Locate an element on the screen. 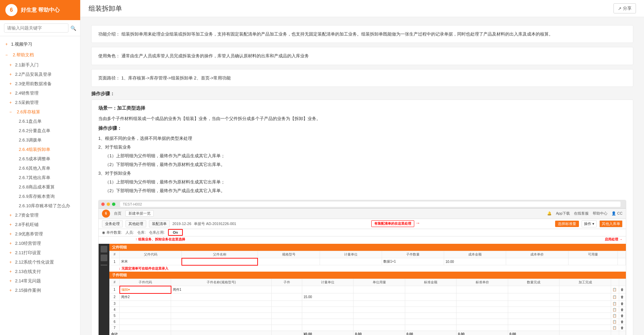 The height and width of the screenshot is (335, 644). sidebar-item-cost-recalc: 2.6.8商品成本重算 is located at coordinates (50, 187).